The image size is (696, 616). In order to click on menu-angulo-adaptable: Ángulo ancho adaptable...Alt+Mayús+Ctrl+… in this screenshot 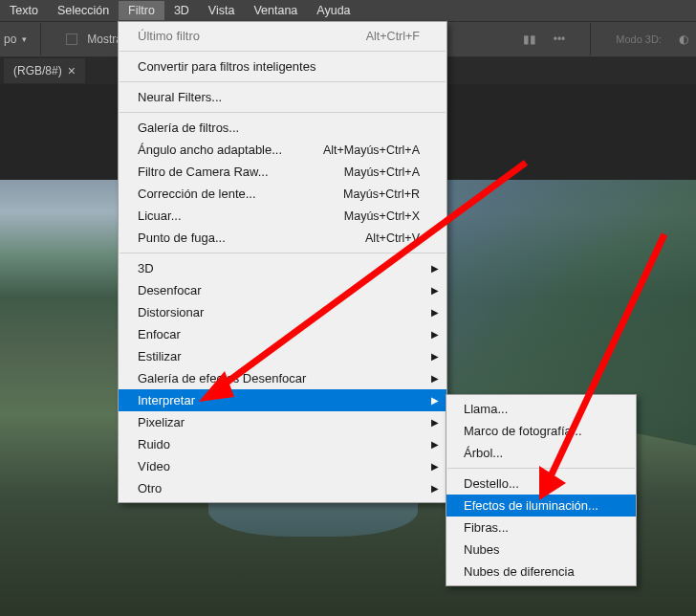, I will do `click(283, 149)`.